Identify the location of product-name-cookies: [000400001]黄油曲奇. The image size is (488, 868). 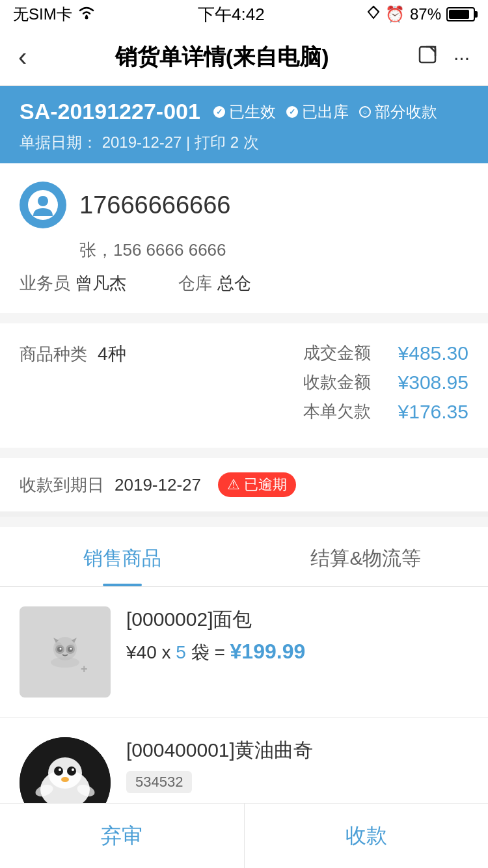
(297, 751).